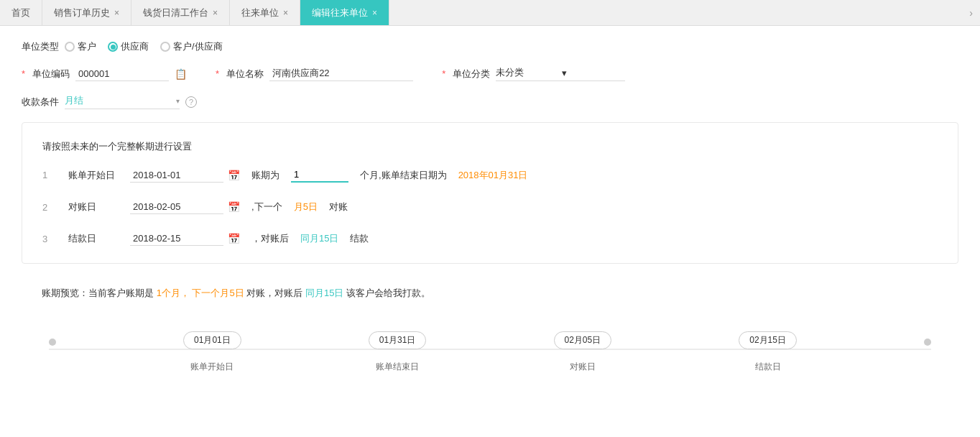  Describe the element at coordinates (490, 13) in the screenshot. I see `tab-bar: 首页 销售订单历史 × 钱货日清工作台 × 往来单位 × 编辑往来单位 × ›` at that location.